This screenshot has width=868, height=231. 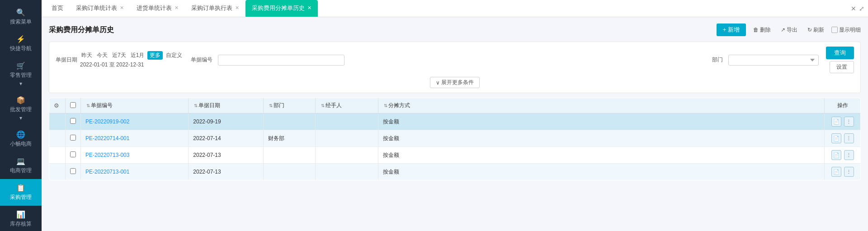 What do you see at coordinates (836, 172) in the screenshot?
I see `row-edit-4: 📄` at bounding box center [836, 172].